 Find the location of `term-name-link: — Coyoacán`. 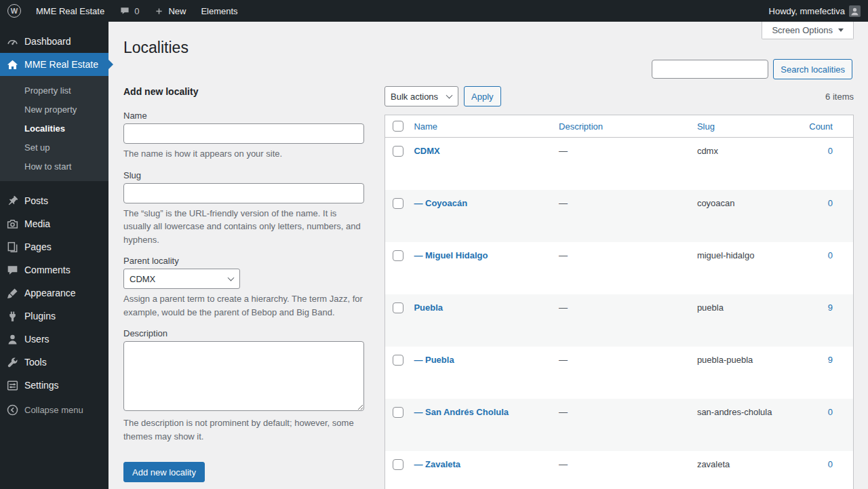

term-name-link: — Coyoacán is located at coordinates (441, 203).